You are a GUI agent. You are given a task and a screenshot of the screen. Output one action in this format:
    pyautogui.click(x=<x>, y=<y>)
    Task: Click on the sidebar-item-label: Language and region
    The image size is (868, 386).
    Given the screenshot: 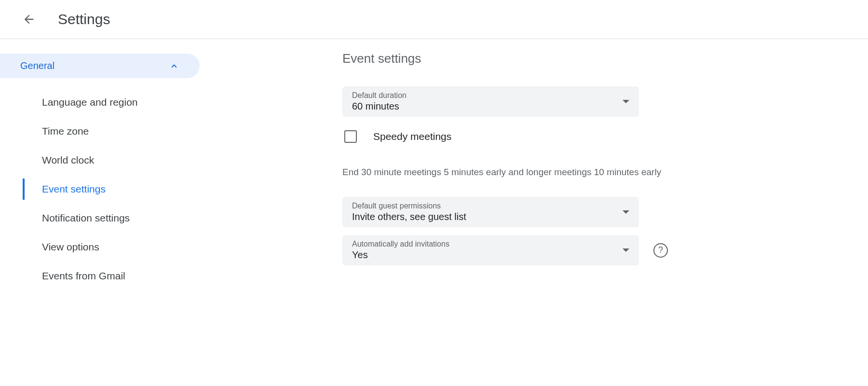 What is the action you would take?
    pyautogui.click(x=90, y=102)
    